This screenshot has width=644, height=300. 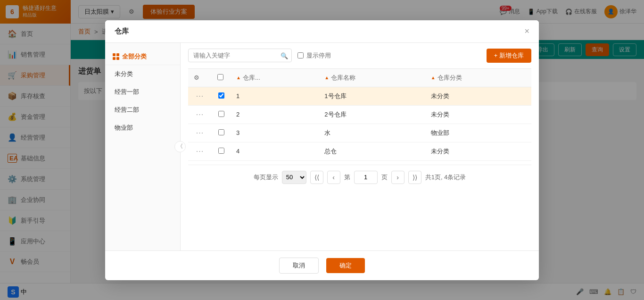 I want to click on th-check, so click(x=221, y=77).